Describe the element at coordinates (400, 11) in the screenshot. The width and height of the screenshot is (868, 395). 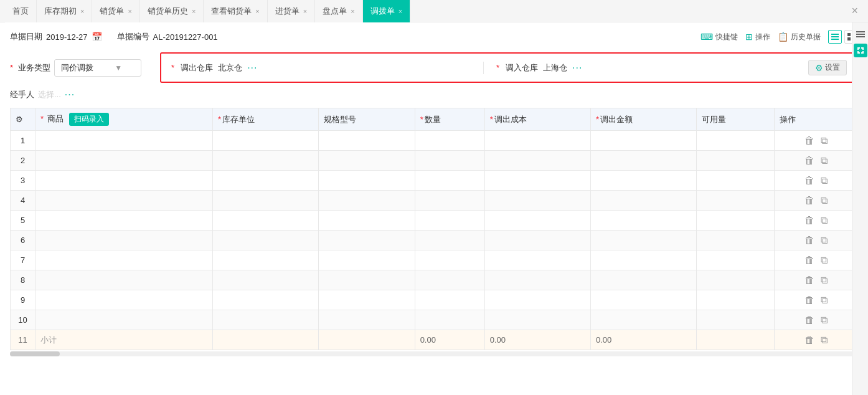
I see `tab-transfer-close: ×` at that location.